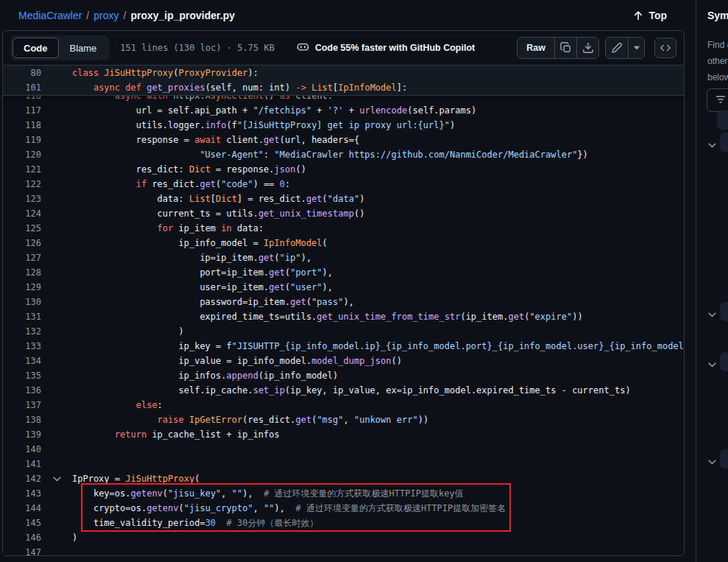 This screenshot has width=728, height=562. I want to click on line-number: 132, so click(22, 331).